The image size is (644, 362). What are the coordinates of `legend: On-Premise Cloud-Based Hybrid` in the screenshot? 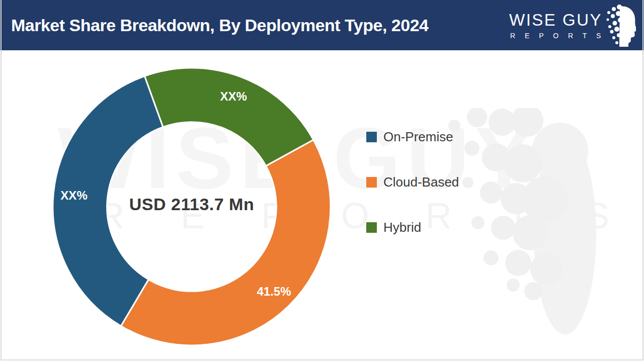 It's located at (413, 199).